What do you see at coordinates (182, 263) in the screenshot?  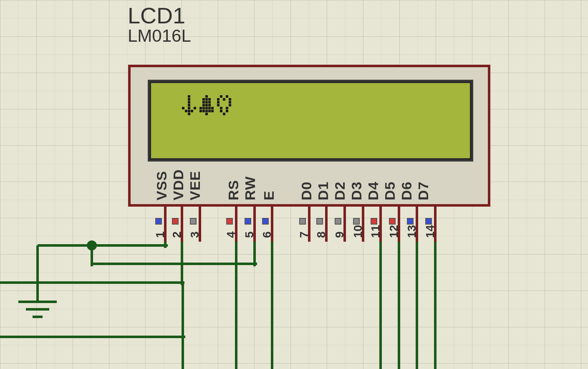 I see `wire-vdd-drop` at bounding box center [182, 263].